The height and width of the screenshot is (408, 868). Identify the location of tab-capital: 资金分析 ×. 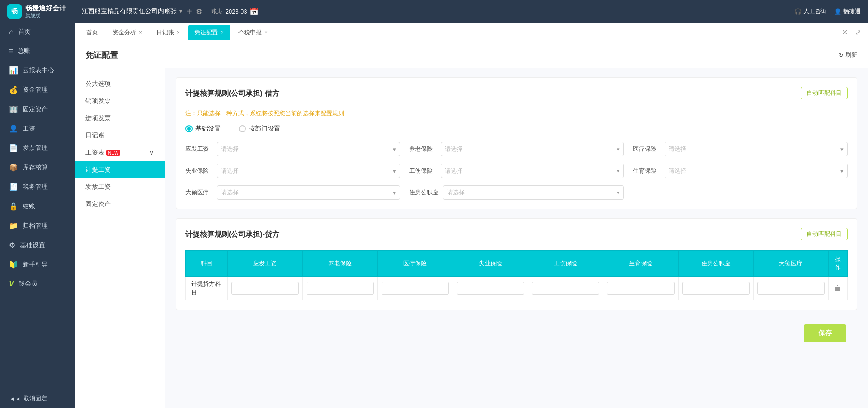
(127, 33).